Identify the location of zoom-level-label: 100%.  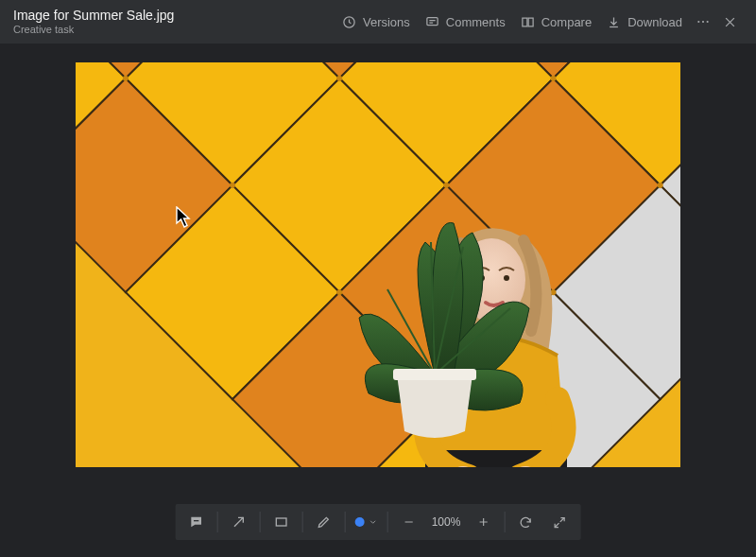
(446, 522).